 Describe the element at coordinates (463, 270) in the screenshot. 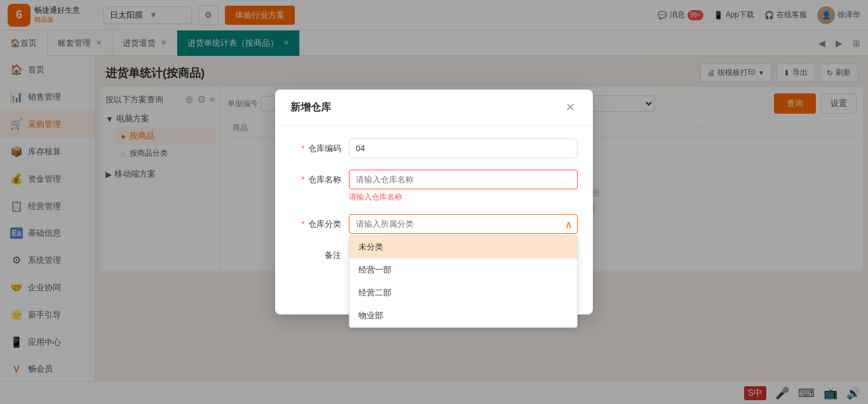

I see `dropdown-item-1: 经营一部` at that location.